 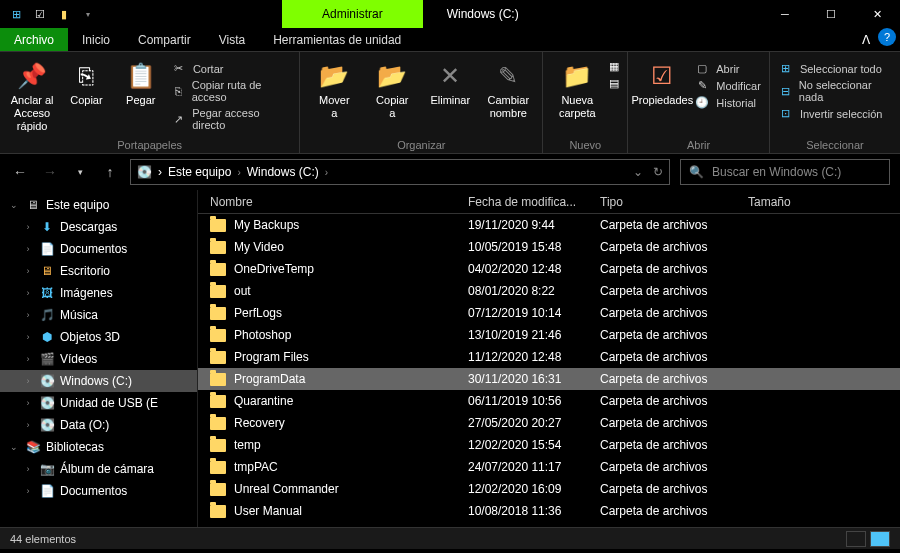 What do you see at coordinates (334, 88) in the screenshot?
I see `move-to-button: 📂Mover a` at bounding box center [334, 88].